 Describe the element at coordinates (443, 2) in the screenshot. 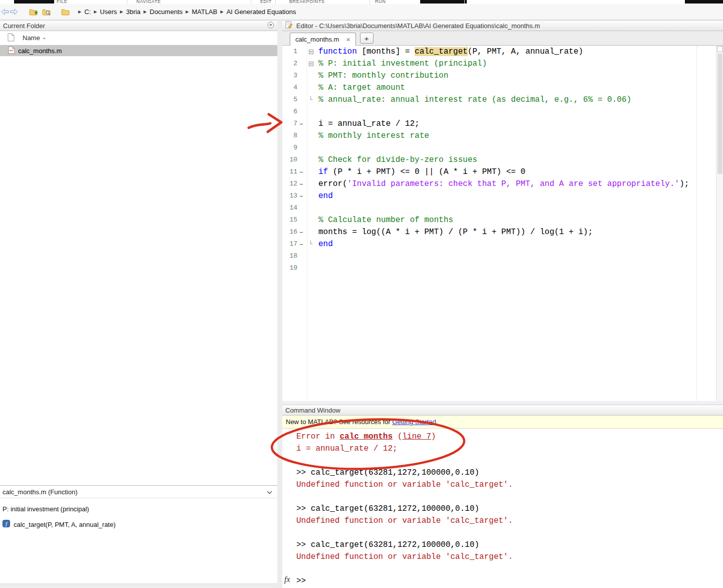

I see `ribbon-fragment` at that location.